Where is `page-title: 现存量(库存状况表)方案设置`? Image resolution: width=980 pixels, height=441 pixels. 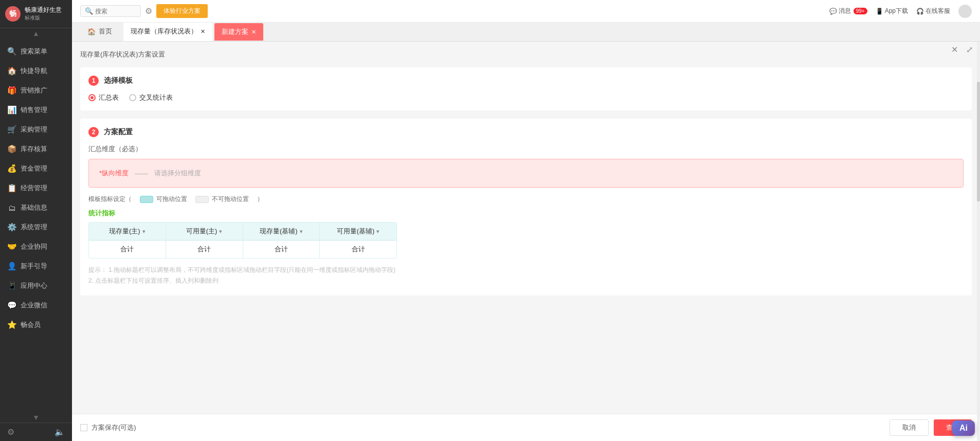
page-title: 现存量(库存状况表)方案设置 is located at coordinates (526, 54).